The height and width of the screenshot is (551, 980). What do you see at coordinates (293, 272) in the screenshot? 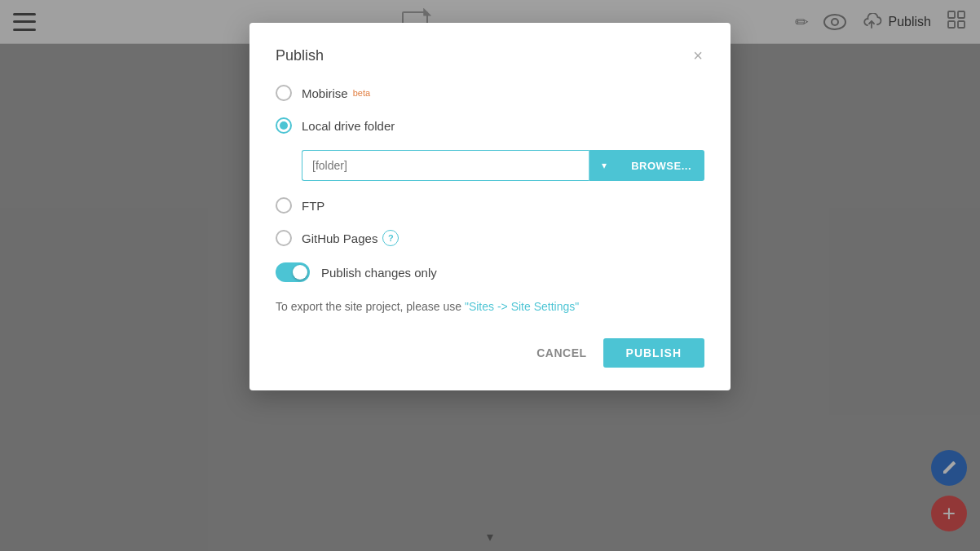
I see `publish-changes-toggle` at bounding box center [293, 272].